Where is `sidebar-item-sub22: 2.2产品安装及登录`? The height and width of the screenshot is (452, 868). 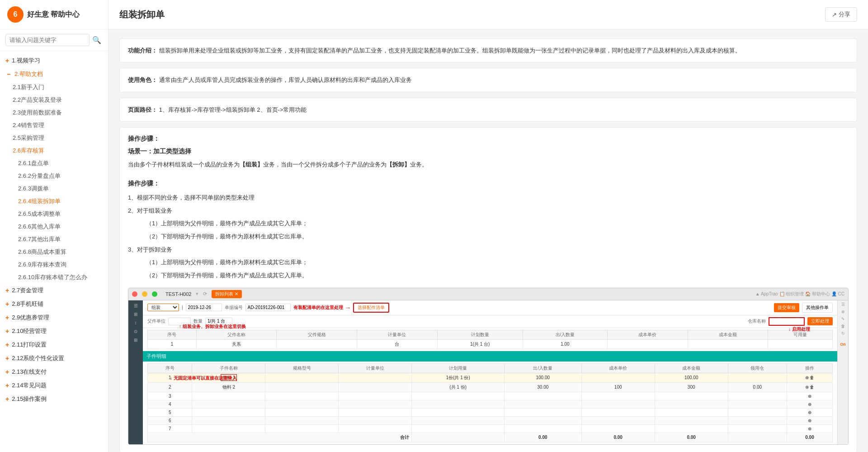
sidebar-item-sub22: 2.2产品安装及登录 is located at coordinates (54, 100).